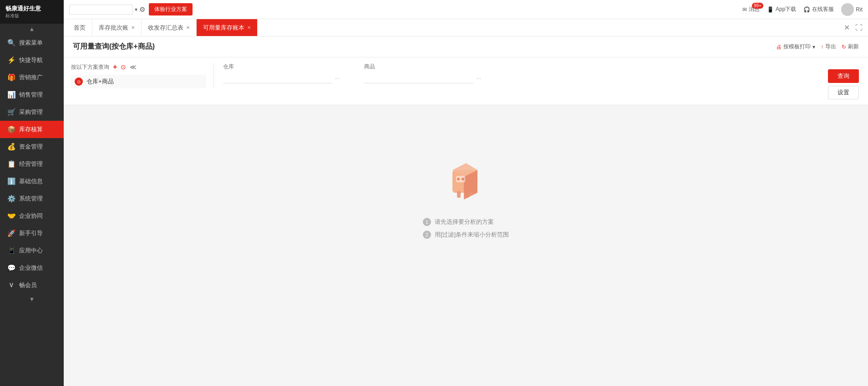 This screenshot has height=386, width=868. Describe the element at coordinates (80, 28) in the screenshot. I see `tab-home-label: 首页` at that location.